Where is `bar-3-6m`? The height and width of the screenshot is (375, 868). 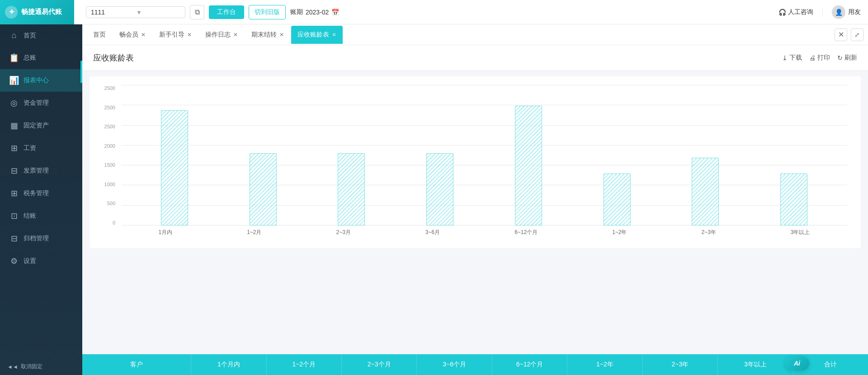
bar-3-6m is located at coordinates (440, 189).